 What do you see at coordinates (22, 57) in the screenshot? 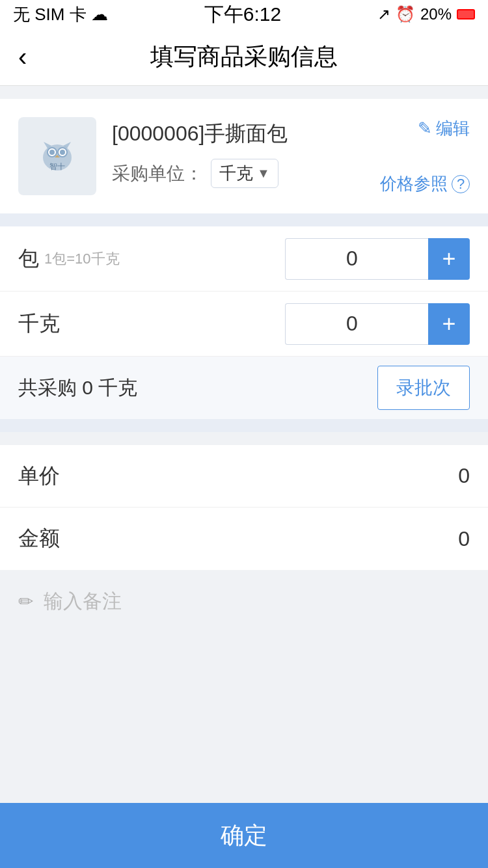
I see `back-arrow-icon: ‹` at bounding box center [22, 57].